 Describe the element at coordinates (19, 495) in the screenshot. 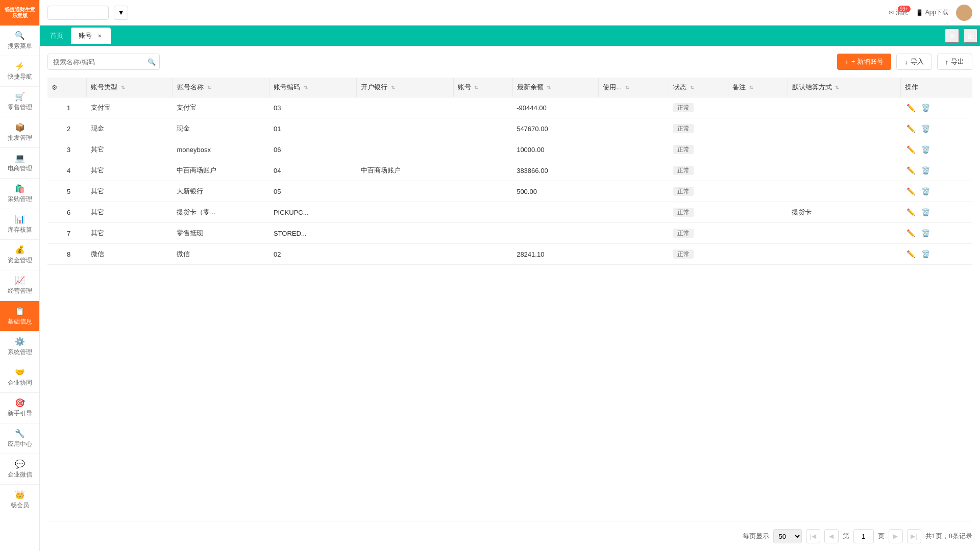

I see `member-icon: 👑` at that location.